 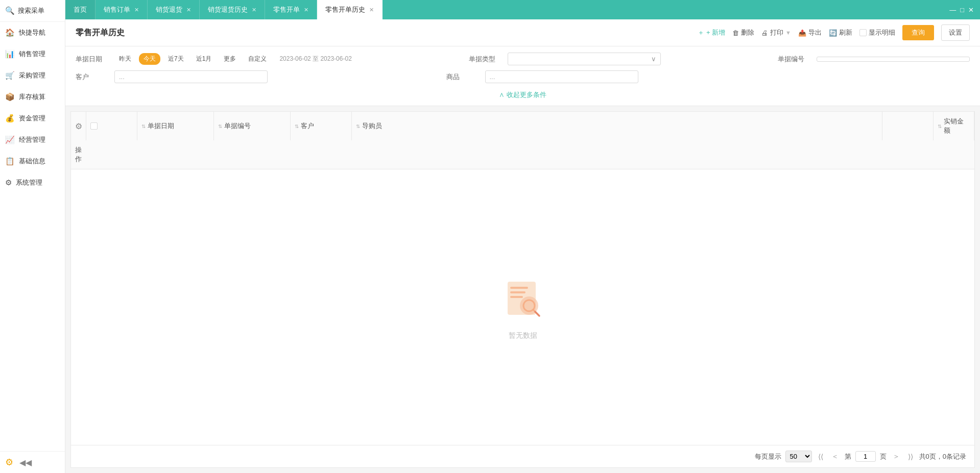 I want to click on date-btn-1month: 近1月, so click(x=204, y=59).